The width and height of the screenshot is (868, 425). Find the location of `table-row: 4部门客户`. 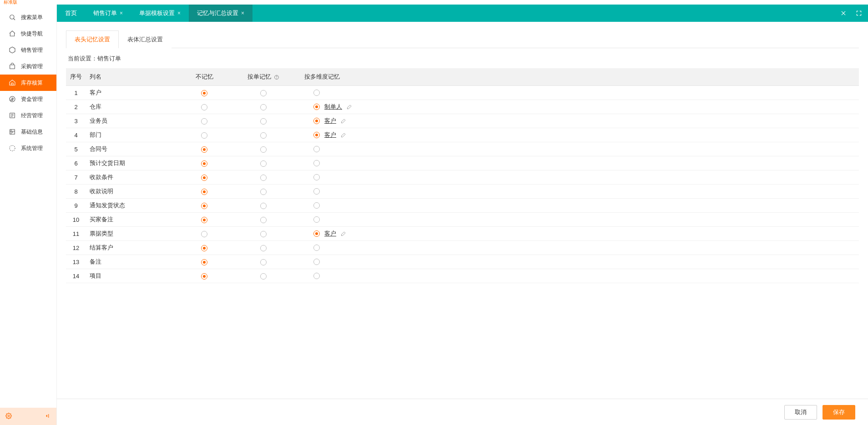

table-row: 4部门客户 is located at coordinates (462, 135).